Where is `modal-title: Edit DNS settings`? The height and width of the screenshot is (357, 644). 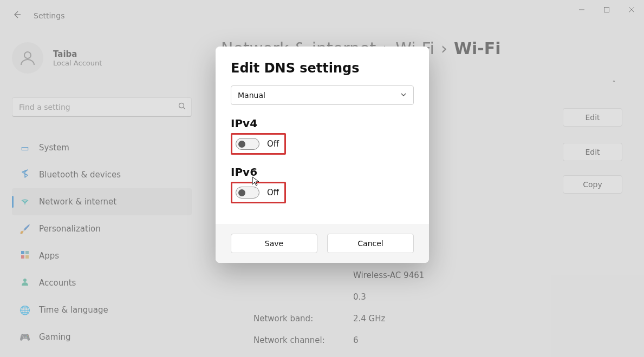
modal-title: Edit DNS settings is located at coordinates (322, 68).